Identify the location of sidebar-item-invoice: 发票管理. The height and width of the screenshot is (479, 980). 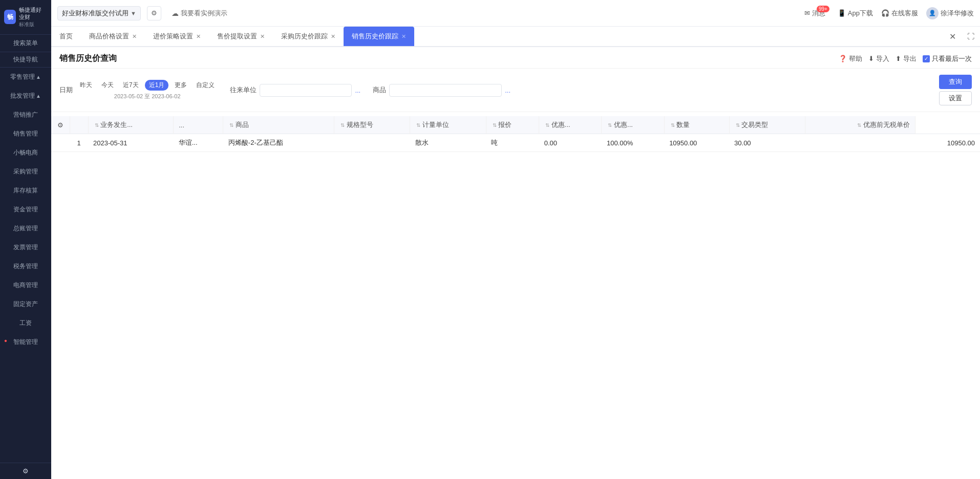
(26, 248).